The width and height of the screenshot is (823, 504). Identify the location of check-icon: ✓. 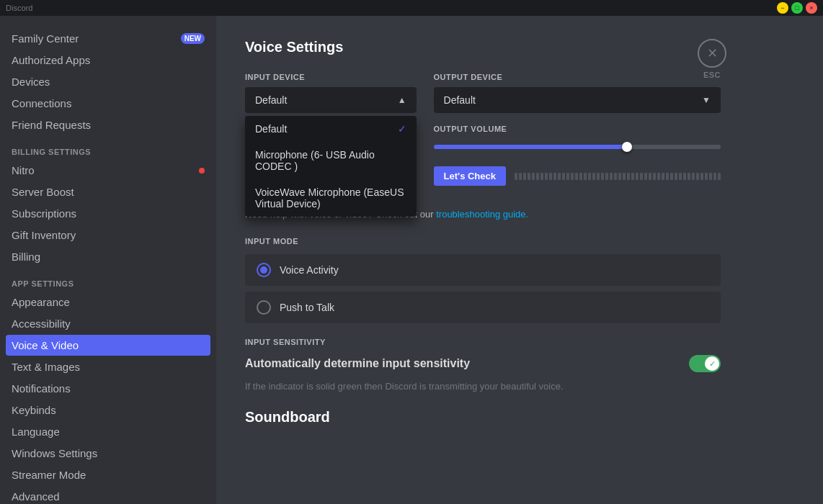
(712, 364).